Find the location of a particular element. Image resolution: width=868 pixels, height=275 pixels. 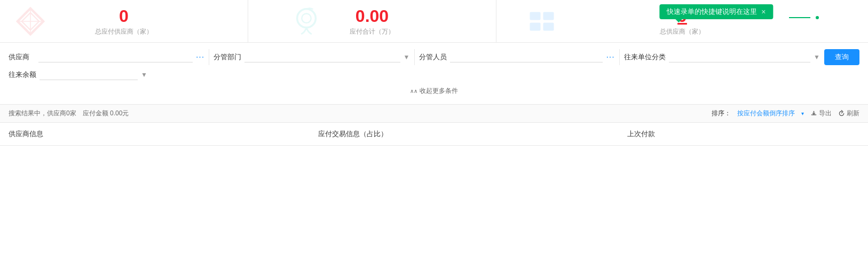

tooltip-dot is located at coordinates (817, 18).